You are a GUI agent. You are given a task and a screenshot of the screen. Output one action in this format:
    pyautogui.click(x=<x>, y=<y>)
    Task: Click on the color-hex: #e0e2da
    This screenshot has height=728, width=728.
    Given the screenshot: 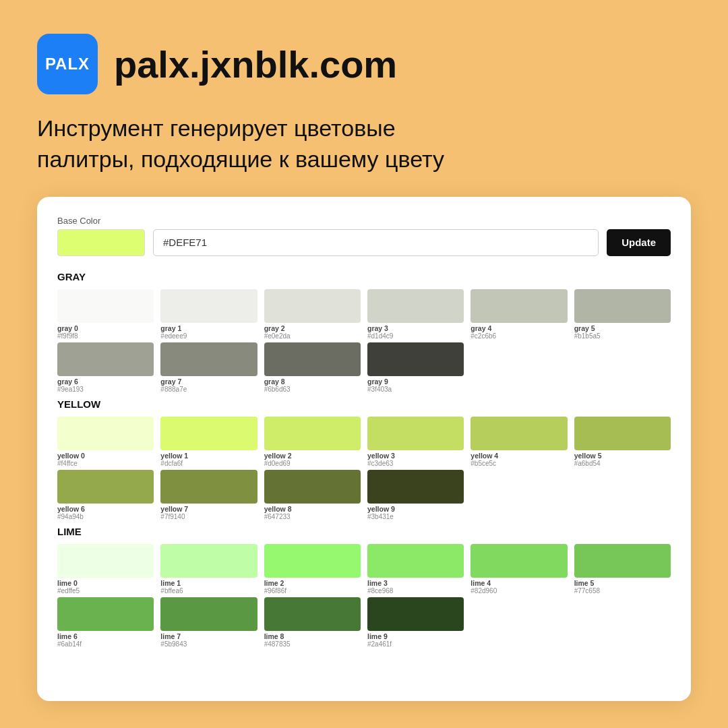 What is the action you would take?
    pyautogui.click(x=313, y=336)
    